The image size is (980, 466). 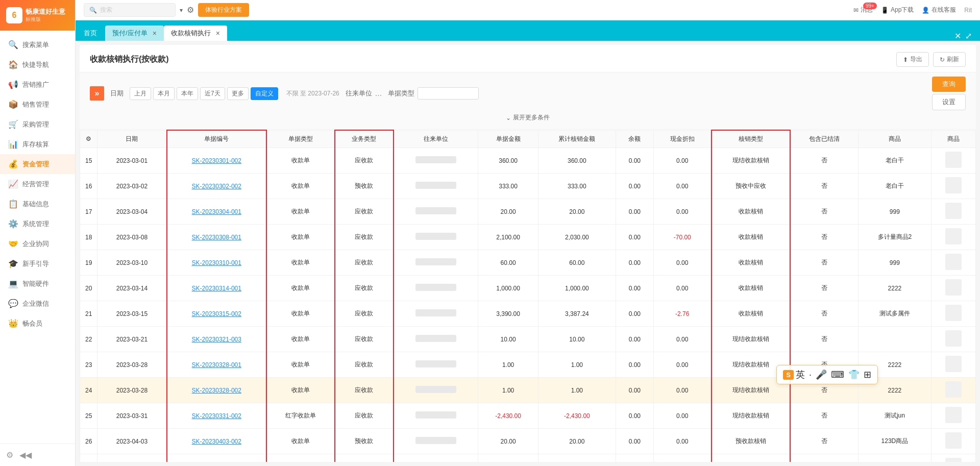 I want to click on doc-no-link: SK-20230301-002, so click(x=216, y=161).